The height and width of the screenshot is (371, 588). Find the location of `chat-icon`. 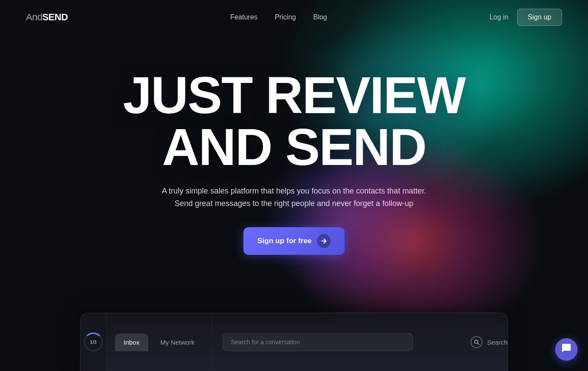

chat-icon is located at coordinates (566, 349).